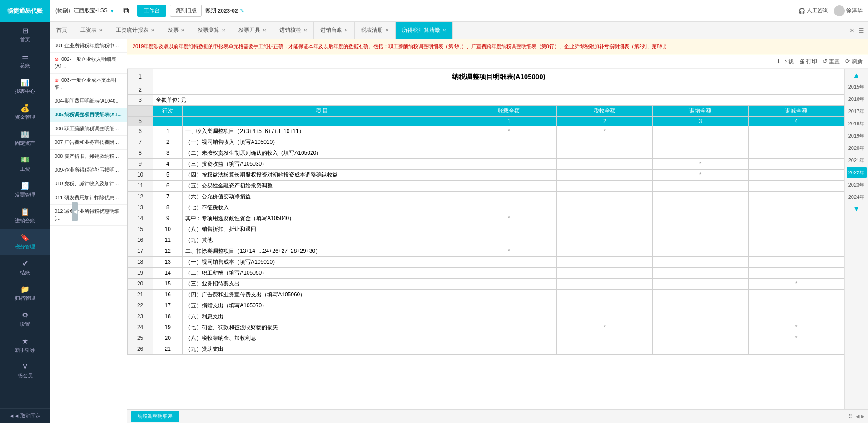 The image size is (868, 423). Describe the element at coordinates (88, 129) in the screenshot. I see `left-item-006: 006-职工薪酬纳税调整明细...` at that location.